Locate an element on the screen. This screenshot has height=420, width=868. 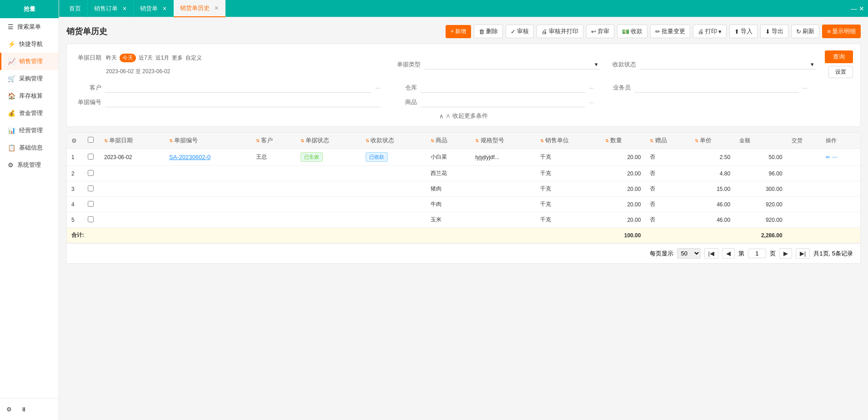
sidebar-item-quick-nav: ⚡ 快捷导航 is located at coordinates (29, 44).